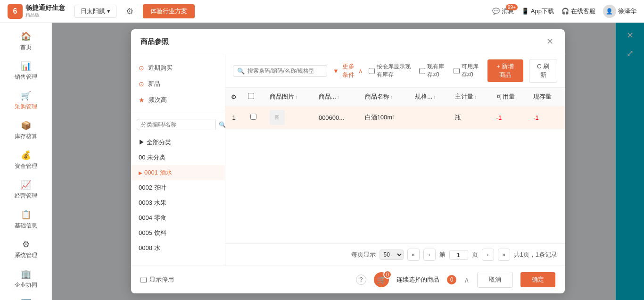  I want to click on nav-new-label: 新品, so click(154, 84).